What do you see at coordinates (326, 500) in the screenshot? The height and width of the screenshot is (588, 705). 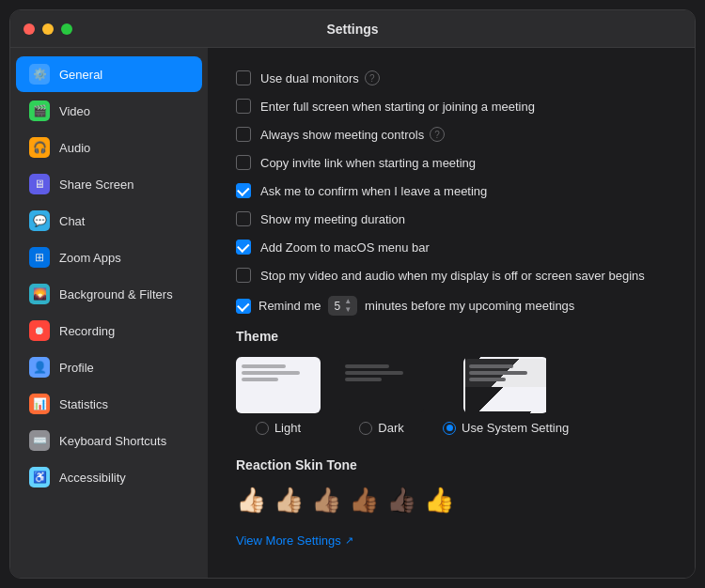 I see `skin-emoji-2: 👍🏽` at bounding box center [326, 500].